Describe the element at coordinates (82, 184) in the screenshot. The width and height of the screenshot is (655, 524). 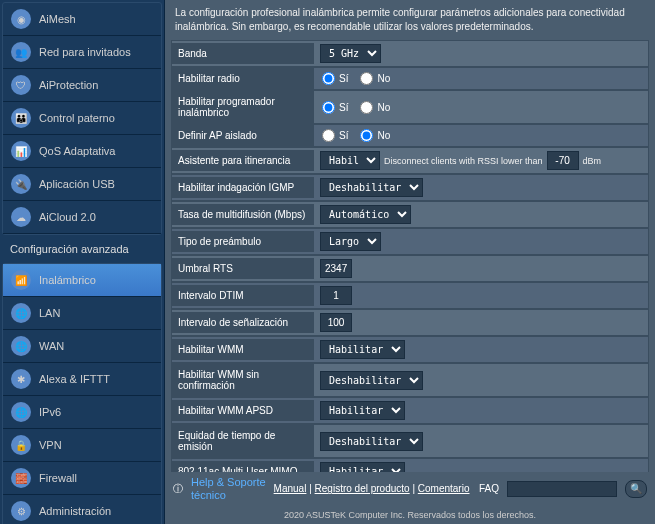
I see `sidebar-item-aplicación-usb: 🔌Aplicación USB` at that location.